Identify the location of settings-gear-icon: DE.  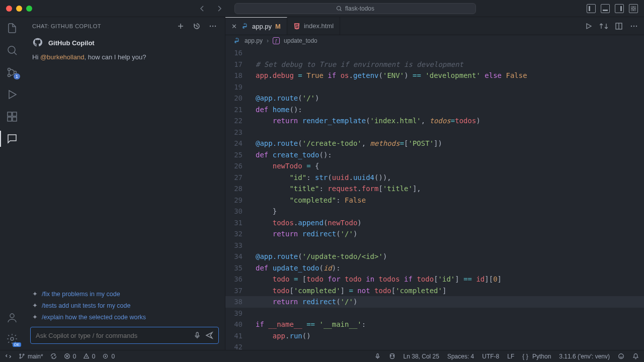
(12, 339).